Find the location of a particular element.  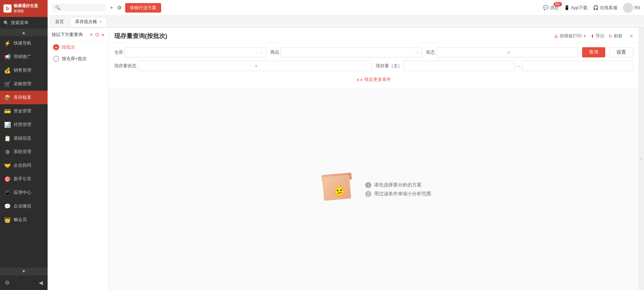

refresh-btn: ↻ 刷新 is located at coordinates (615, 36).